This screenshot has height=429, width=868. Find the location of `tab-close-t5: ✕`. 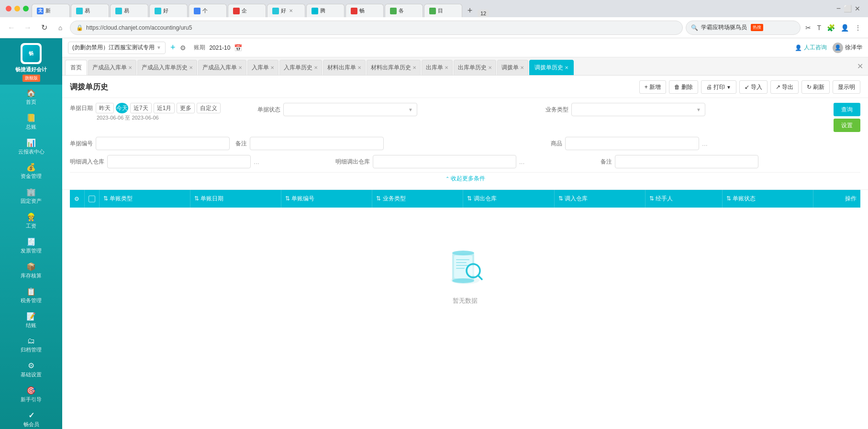

tab-close-t5: ✕ is located at coordinates (316, 68).